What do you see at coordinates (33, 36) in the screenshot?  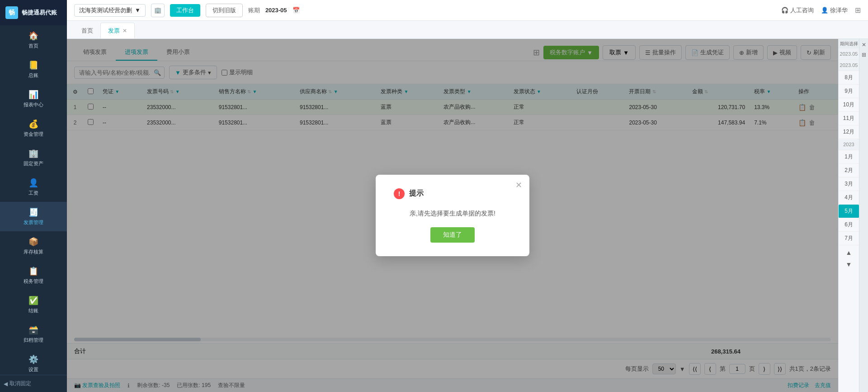 I see `home-icon: 🏠` at bounding box center [33, 36].